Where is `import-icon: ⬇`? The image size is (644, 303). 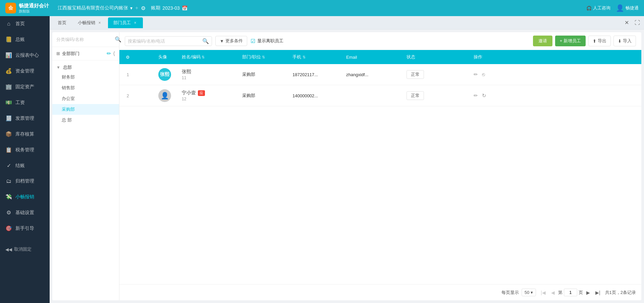 import-icon: ⬇ is located at coordinates (620, 41).